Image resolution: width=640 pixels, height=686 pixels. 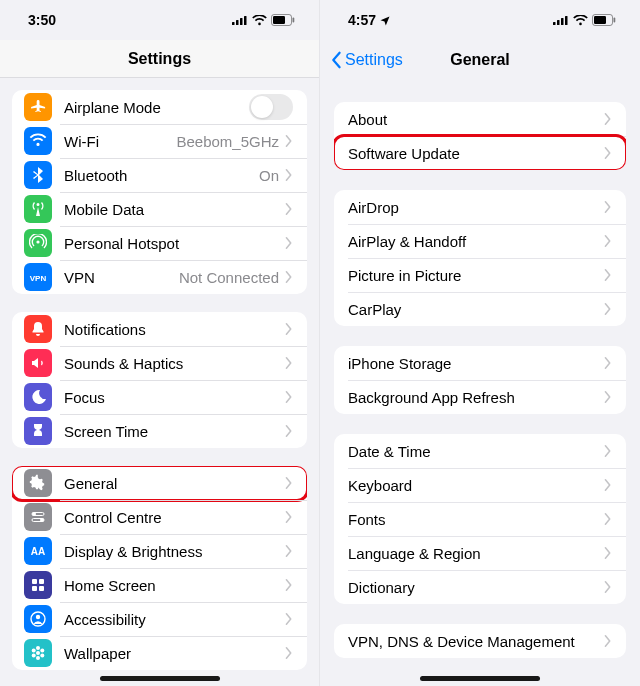 What do you see at coordinates (369, 20) in the screenshot?
I see `status-time: 4:57` at bounding box center [369, 20].